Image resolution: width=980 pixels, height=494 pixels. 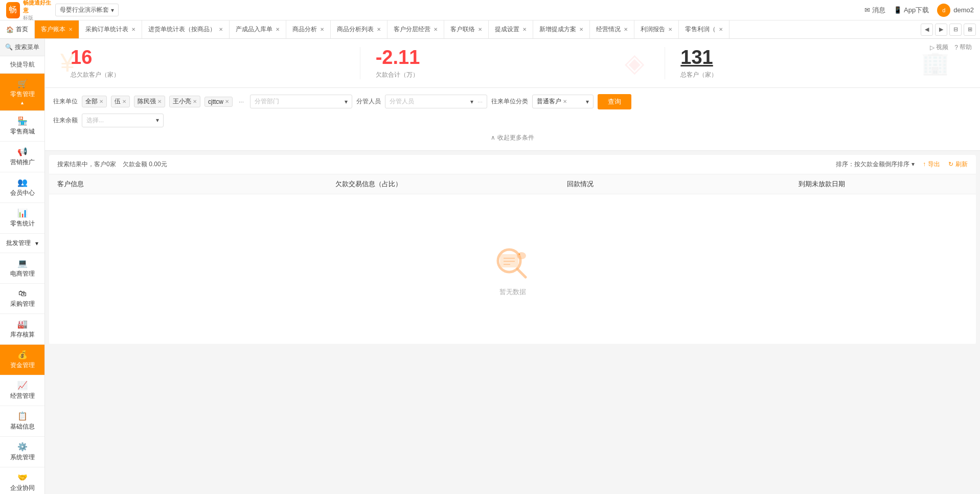 What do you see at coordinates (931, 165) in the screenshot?
I see `export-btn: ↑ 导出` at bounding box center [931, 165].